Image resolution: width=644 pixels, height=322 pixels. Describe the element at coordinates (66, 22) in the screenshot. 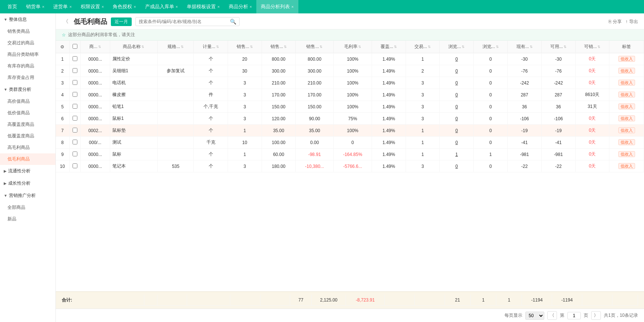

I see `sidebar-collapse-button: 《` at that location.